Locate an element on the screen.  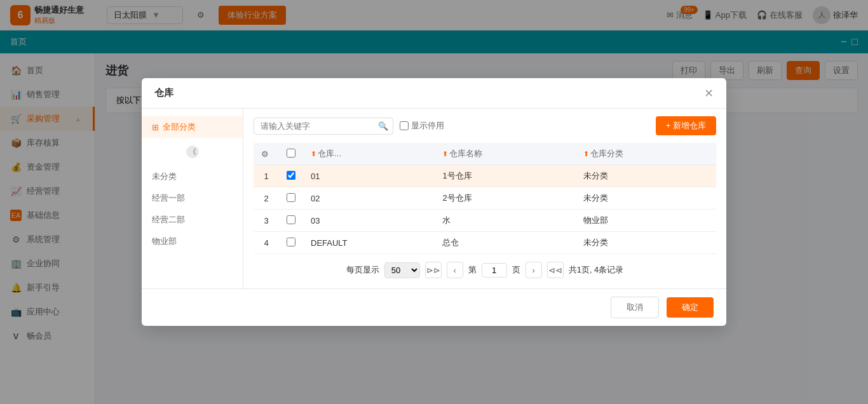
dialog-sidebar-item-dept1: 经营一部 is located at coordinates (192, 198).